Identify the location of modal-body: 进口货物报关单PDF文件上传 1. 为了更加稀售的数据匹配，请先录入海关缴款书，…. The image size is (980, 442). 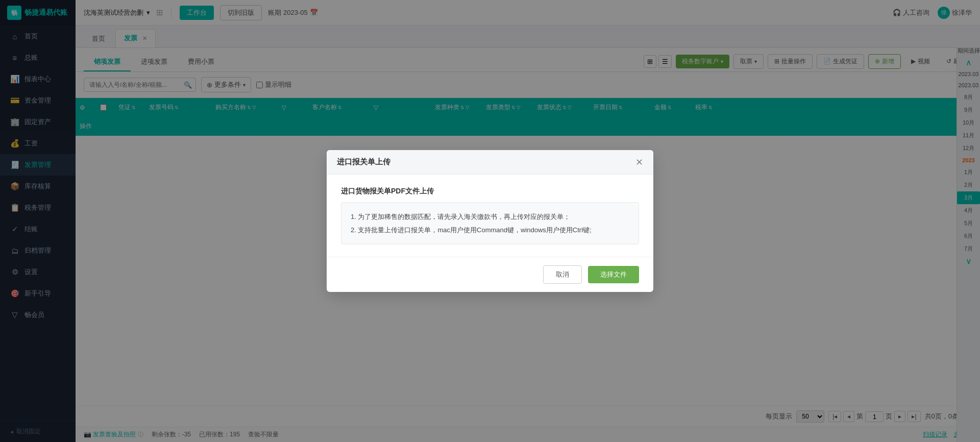
(490, 215).